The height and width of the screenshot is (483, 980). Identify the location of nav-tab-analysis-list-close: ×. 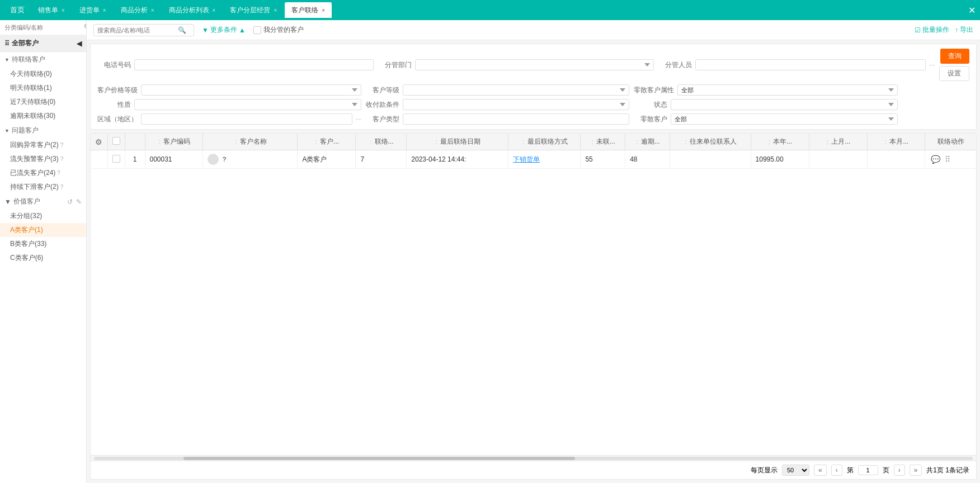
(214, 10).